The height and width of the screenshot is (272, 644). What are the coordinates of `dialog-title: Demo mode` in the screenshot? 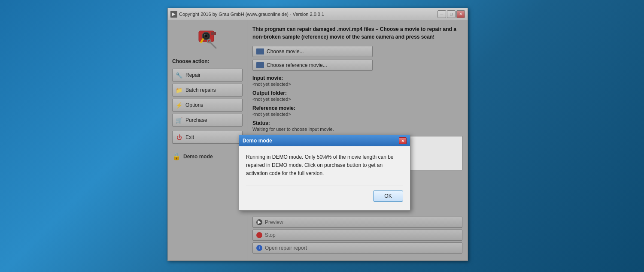 It's located at (258, 141).